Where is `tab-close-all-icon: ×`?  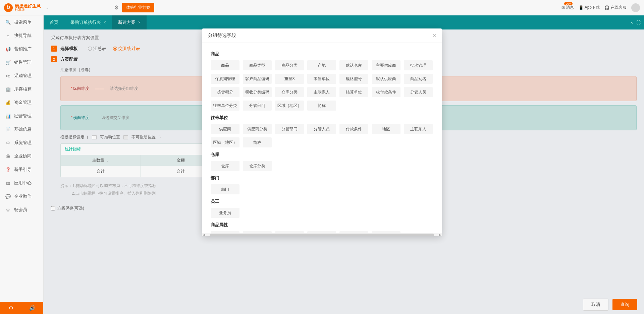 tab-close-all-icon: × is located at coordinates (632, 23).